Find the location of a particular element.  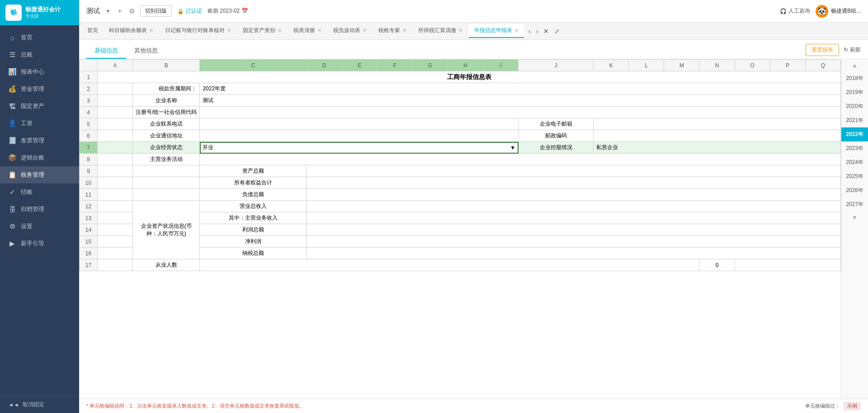

tab-balance-sheet: 科目辅助余额表 ✕ is located at coordinates (131, 31).